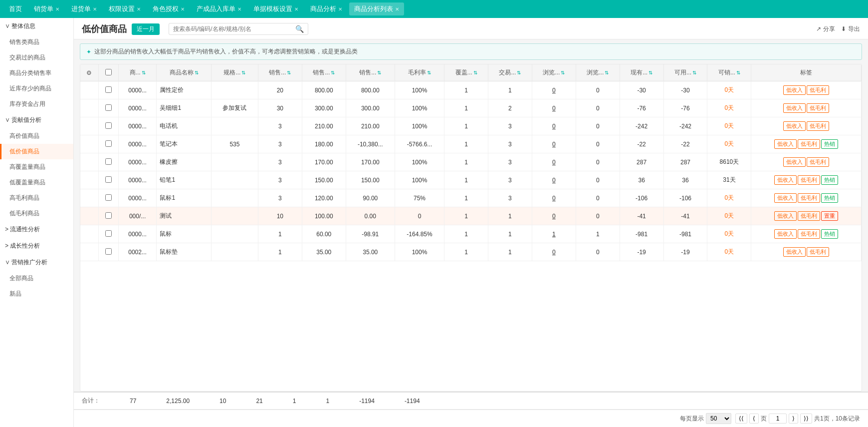 This screenshot has width=868, height=427. Describe the element at coordinates (37, 42) in the screenshot. I see `sidebar-item-sales-products: 销售类商品` at that location.